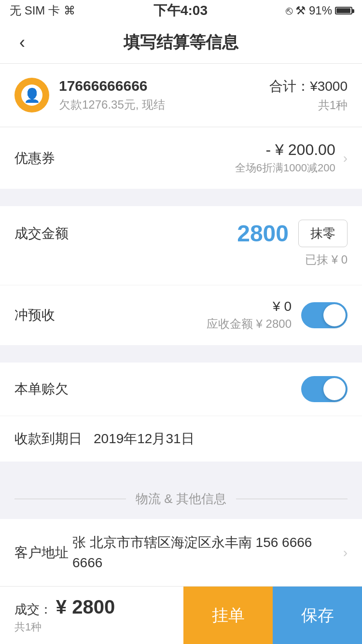 Image resolution: width=362 pixels, height=644 pixels. Describe the element at coordinates (249, 315) in the screenshot. I see `prepay-amount-block: ¥ 0 应收金额 ¥ 2800` at that location.